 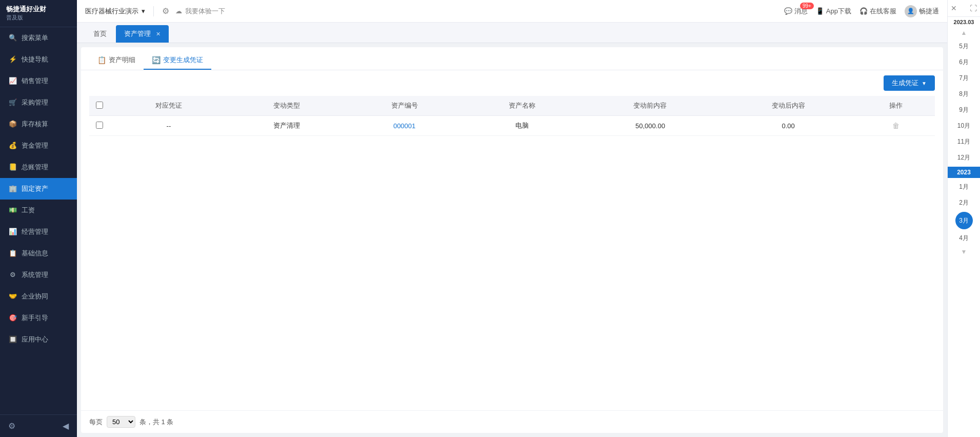 I want to click on tab-close-icon: ✕, so click(x=158, y=34).